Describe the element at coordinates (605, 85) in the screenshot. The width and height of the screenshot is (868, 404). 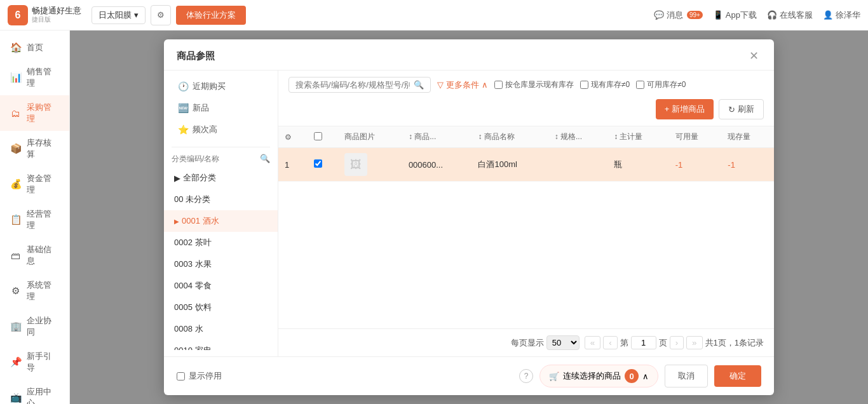
I see `existing-stock-checkbox-label: 现有库存≠0` at that location.